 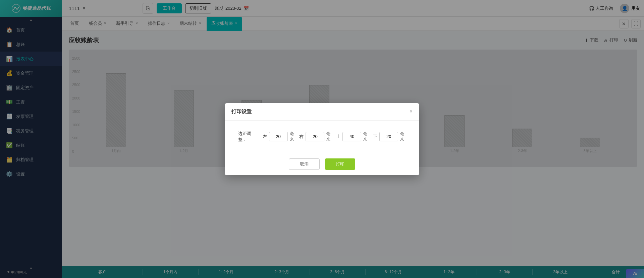 What do you see at coordinates (322, 139) in the screenshot?
I see `print-settings-dialog: 打印设置 × 边距调整： 左 毫米 右 毫米 上 毫米` at bounding box center [322, 139].